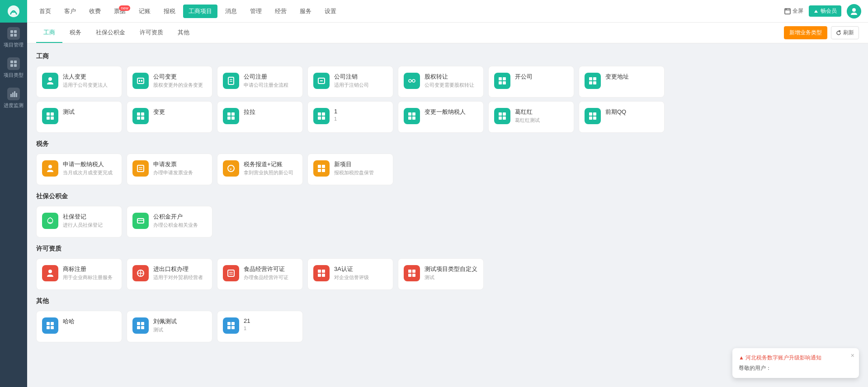  What do you see at coordinates (270, 164) in the screenshot?
I see `tax-report-name: 税务报道+记账` at bounding box center [270, 164].